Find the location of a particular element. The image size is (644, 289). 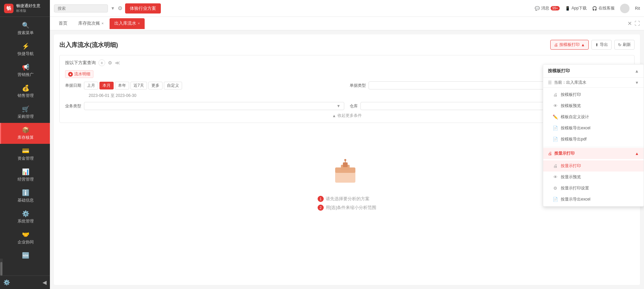

date-option-5: 自定义 is located at coordinates (173, 86).